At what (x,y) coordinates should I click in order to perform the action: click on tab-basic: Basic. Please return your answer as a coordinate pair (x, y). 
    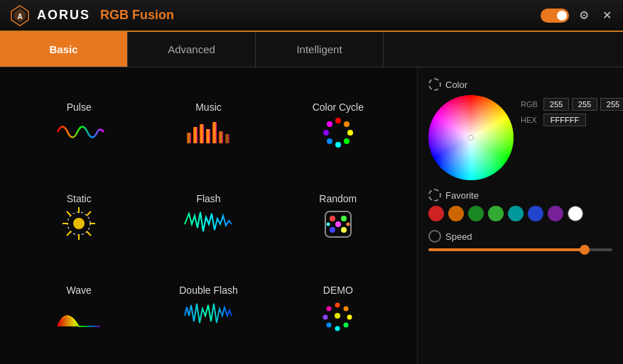
    Looking at the image, I should click on (64, 50).